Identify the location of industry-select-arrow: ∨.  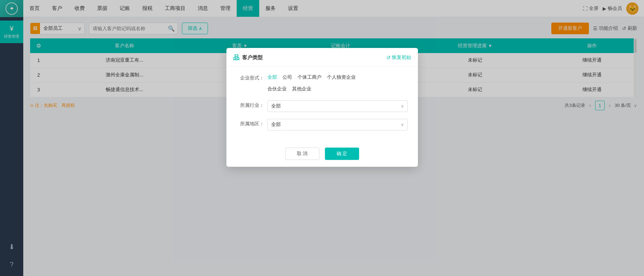
(402, 106).